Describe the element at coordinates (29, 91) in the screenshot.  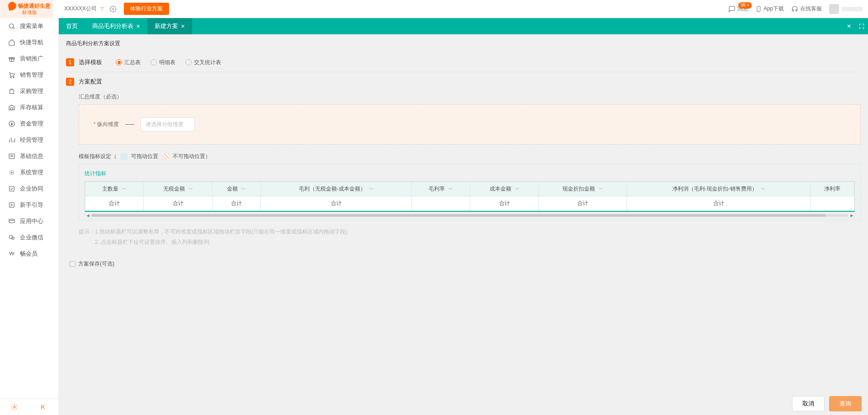
I see `sidebar-item-purchase: 采购管理` at that location.